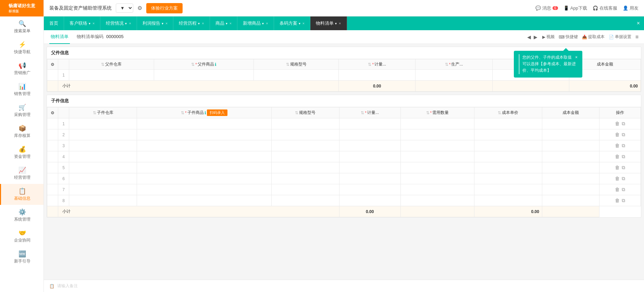  Describe the element at coordinates (22, 215) in the screenshot. I see `sidebar-item-system: ⚙️ 系统管理` at that location.